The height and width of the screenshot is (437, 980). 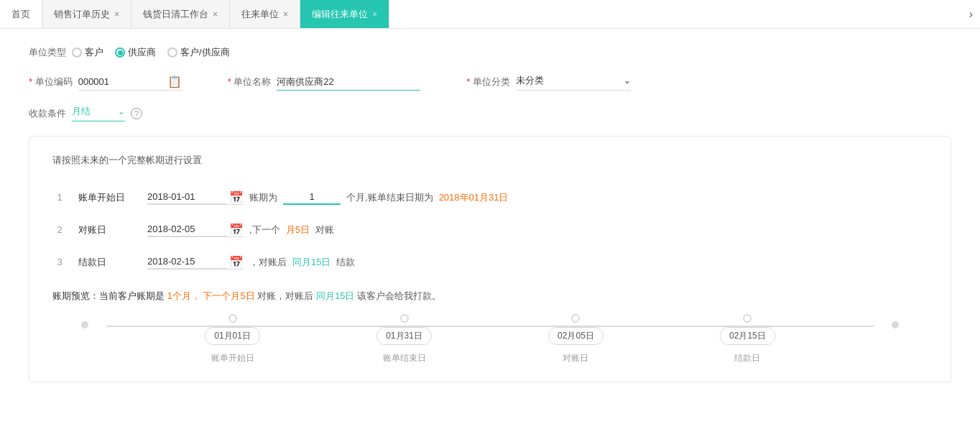 I want to click on unit-code-label: 单位编码, so click(x=50, y=82).